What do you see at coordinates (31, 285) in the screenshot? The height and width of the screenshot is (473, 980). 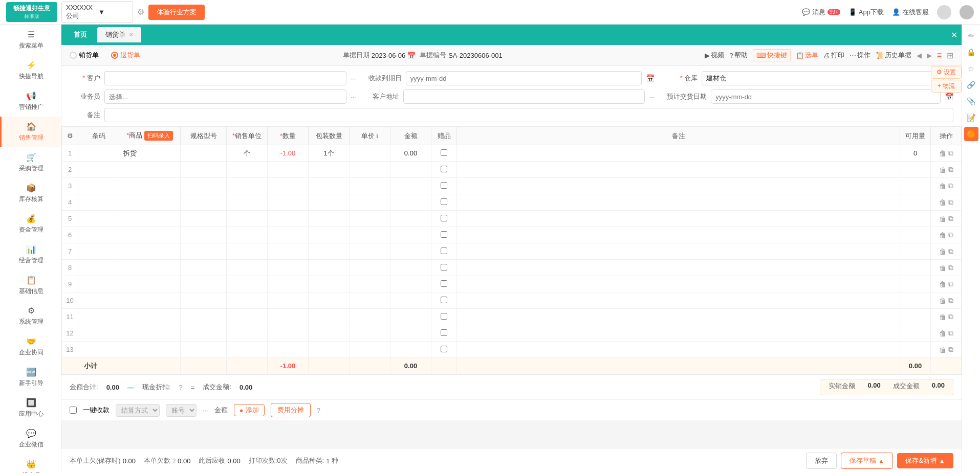 I see `sidebar-item-base: 📋 基础信息` at bounding box center [31, 285].